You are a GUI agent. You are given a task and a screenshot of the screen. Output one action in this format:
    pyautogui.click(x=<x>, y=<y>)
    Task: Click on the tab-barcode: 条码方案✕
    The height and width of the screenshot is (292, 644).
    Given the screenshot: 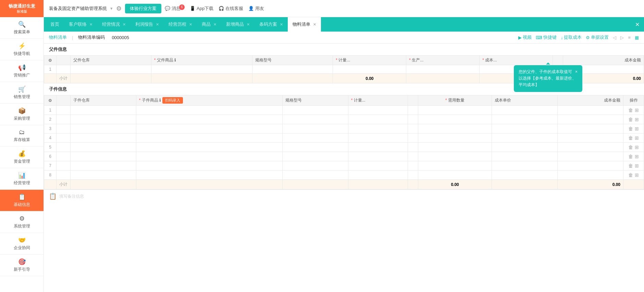 What is the action you would take?
    pyautogui.click(x=271, y=24)
    